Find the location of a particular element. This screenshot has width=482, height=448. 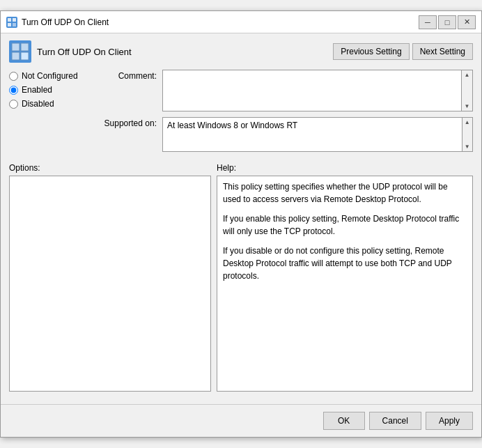

enabled-label: Enabled is located at coordinates (37, 90).